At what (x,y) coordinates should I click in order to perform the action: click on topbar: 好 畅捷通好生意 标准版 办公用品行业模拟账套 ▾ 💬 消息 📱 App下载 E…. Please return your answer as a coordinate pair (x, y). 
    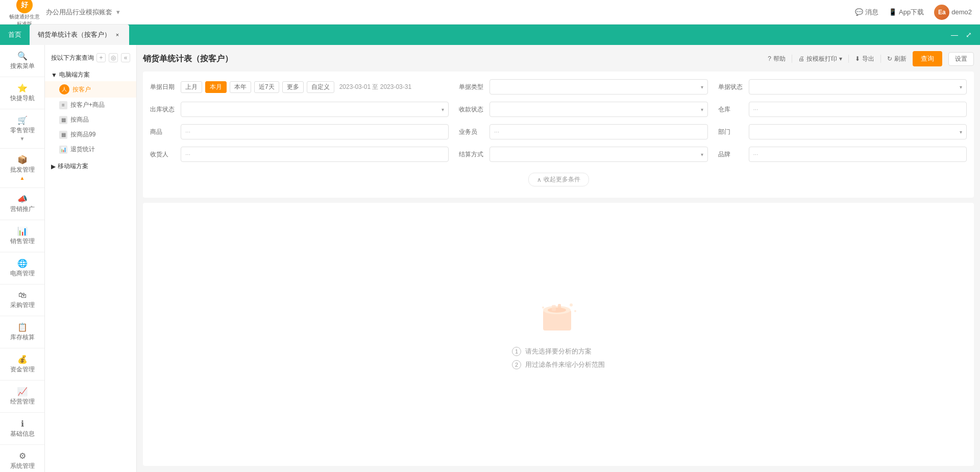
    Looking at the image, I should click on (490, 12).